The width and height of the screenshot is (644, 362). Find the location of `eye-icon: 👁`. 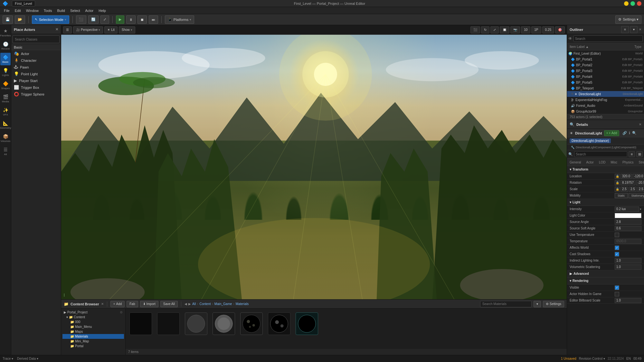

eye-icon: 👁 is located at coordinates (570, 39).